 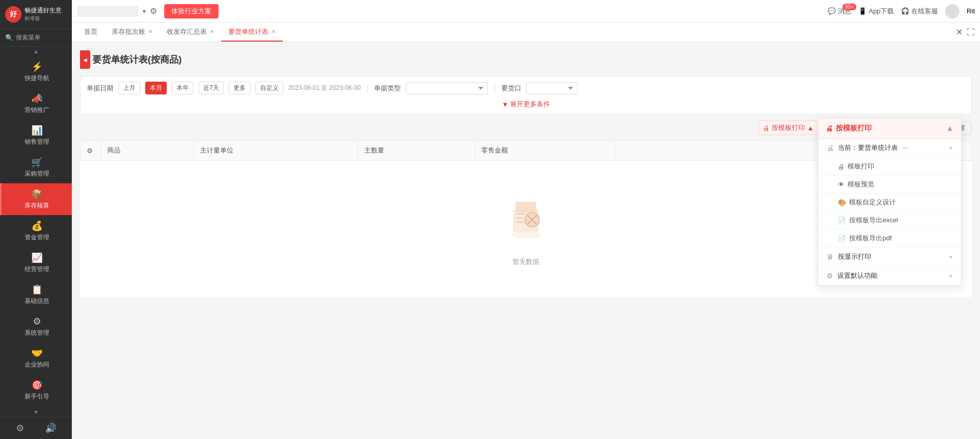 I want to click on dropdown-item-export-excel: 📄 按模板导出excel, so click(x=890, y=221).